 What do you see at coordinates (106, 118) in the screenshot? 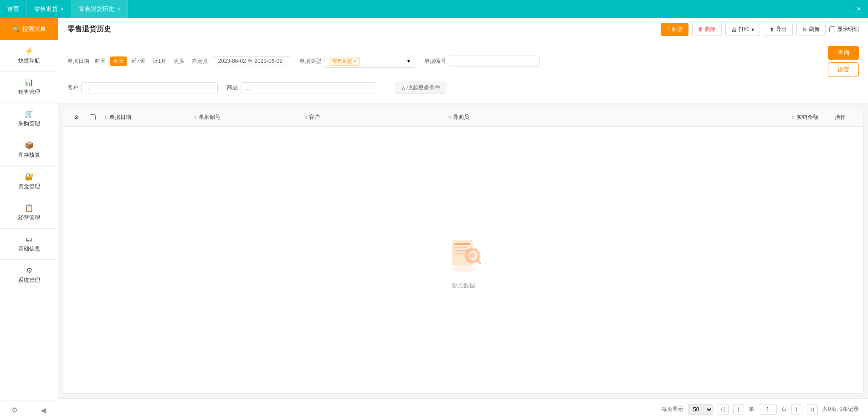
I see `sort-date-icon: ⇅` at bounding box center [106, 118].